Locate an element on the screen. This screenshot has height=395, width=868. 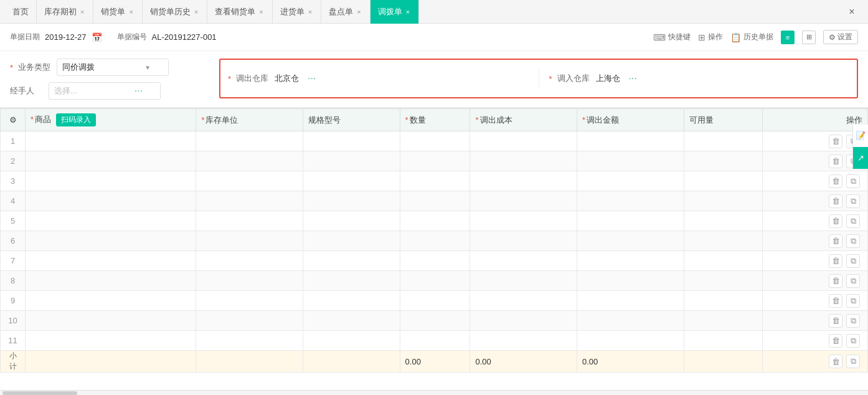
horizontal-scrollbar is located at coordinates (434, 393).